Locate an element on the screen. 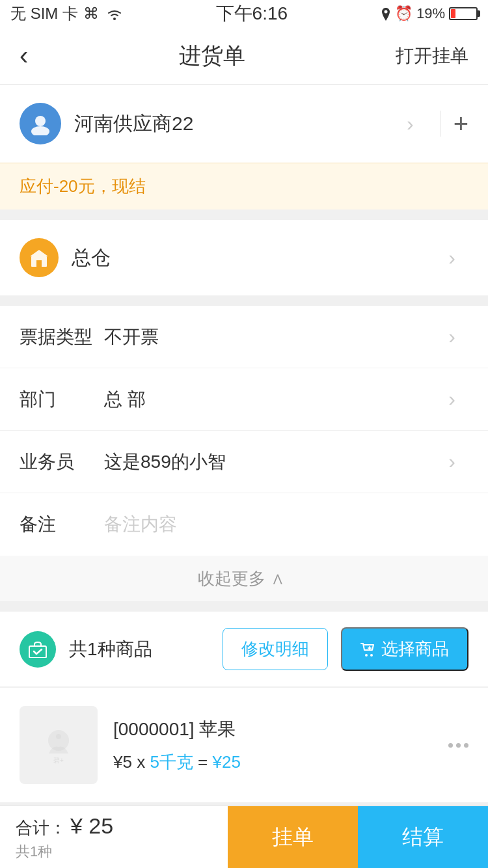 The image size is (488, 868). salesperson-chevron-icon: › is located at coordinates (452, 462).